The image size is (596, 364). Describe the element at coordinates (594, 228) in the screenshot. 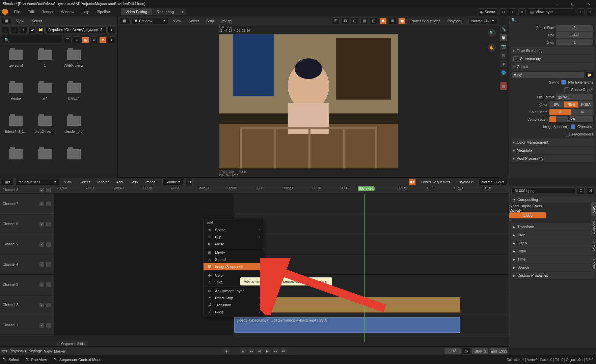

I see `tab-modifiers: Modifiers` at that location.